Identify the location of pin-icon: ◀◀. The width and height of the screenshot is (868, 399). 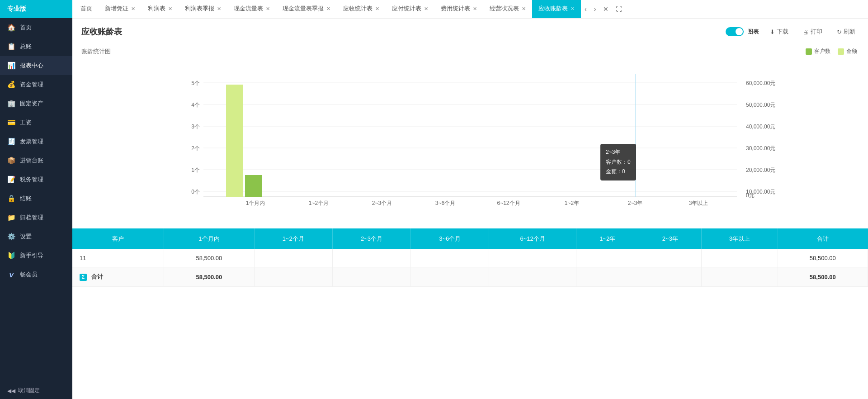
(11, 391).